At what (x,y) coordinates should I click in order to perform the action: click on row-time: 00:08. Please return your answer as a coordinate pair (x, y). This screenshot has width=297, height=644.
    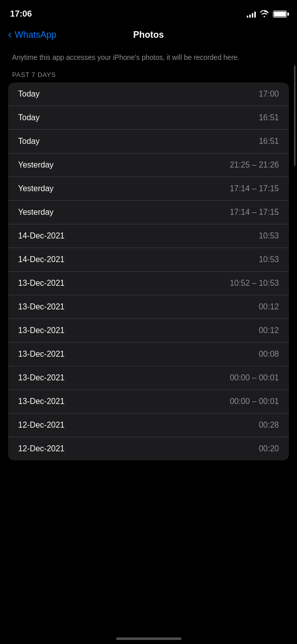
    Looking at the image, I should click on (269, 354).